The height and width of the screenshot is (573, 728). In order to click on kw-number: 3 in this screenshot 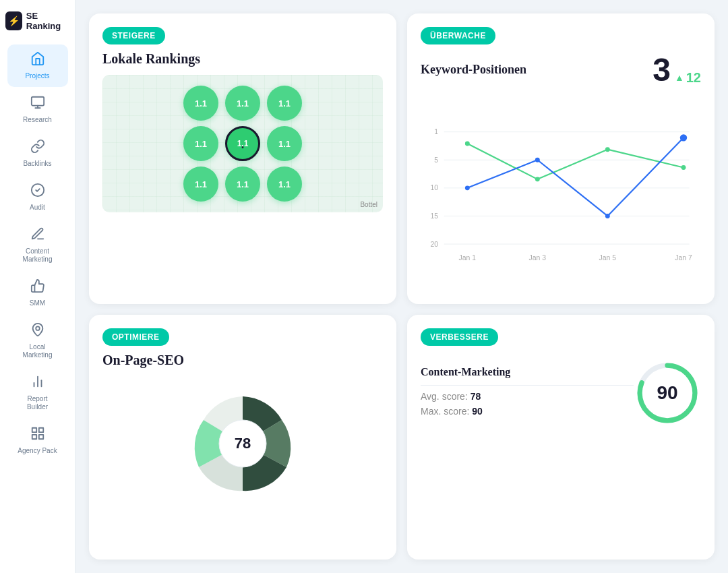, I will do `click(662, 70)`.